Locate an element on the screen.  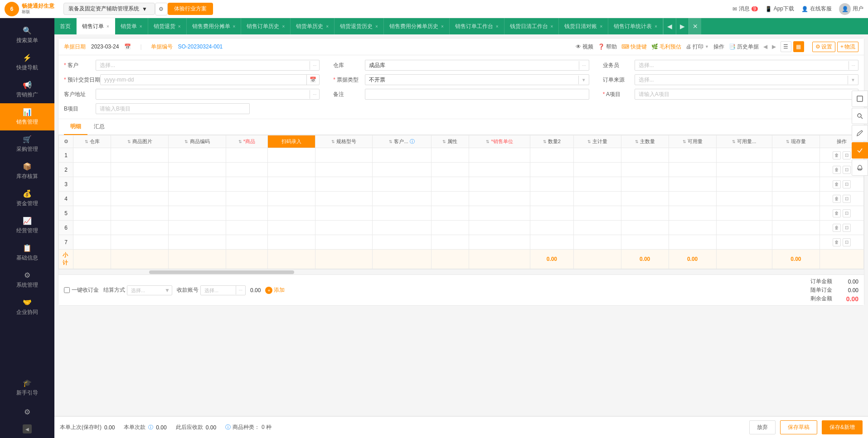
card-view-btn: ▦ is located at coordinates (799, 47).